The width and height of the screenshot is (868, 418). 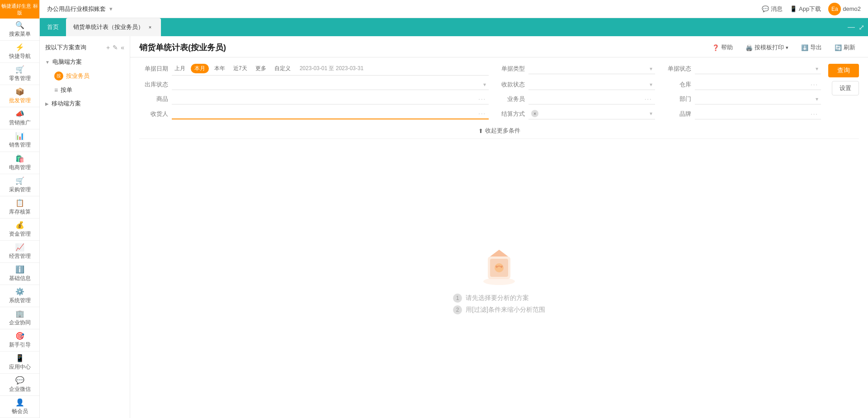 What do you see at coordinates (651, 114) in the screenshot?
I see `settlement-dropdown-icon: ▾` at bounding box center [651, 114].